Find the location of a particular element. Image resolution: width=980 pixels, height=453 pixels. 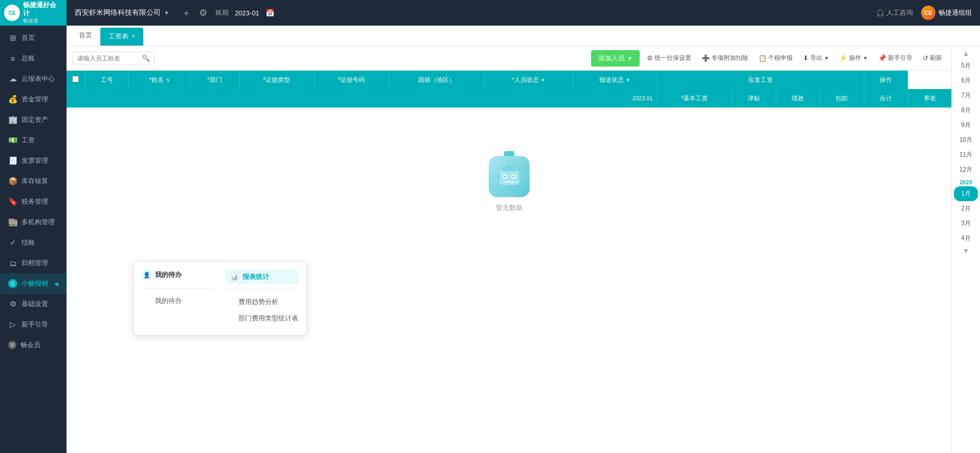

popup-col-todo-label: 我的待办 is located at coordinates (168, 275).